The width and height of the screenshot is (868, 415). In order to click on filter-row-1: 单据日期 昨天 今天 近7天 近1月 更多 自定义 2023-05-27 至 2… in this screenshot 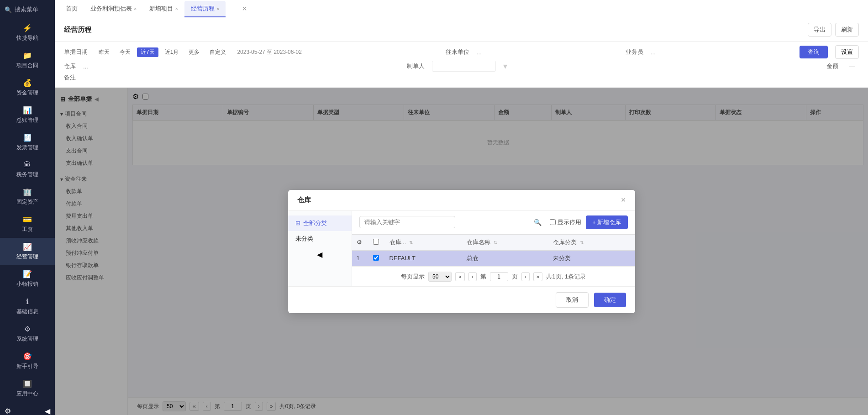, I will do `click(461, 52)`.